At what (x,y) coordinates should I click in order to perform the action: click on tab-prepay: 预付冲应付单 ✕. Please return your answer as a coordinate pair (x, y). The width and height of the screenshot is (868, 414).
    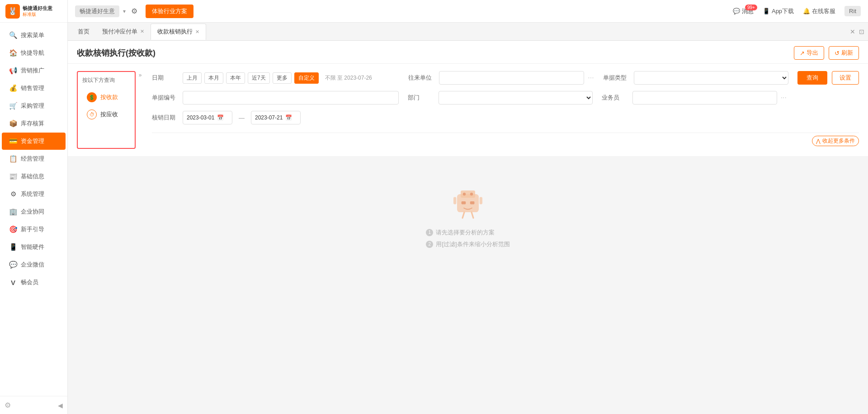
    Looking at the image, I should click on (123, 32).